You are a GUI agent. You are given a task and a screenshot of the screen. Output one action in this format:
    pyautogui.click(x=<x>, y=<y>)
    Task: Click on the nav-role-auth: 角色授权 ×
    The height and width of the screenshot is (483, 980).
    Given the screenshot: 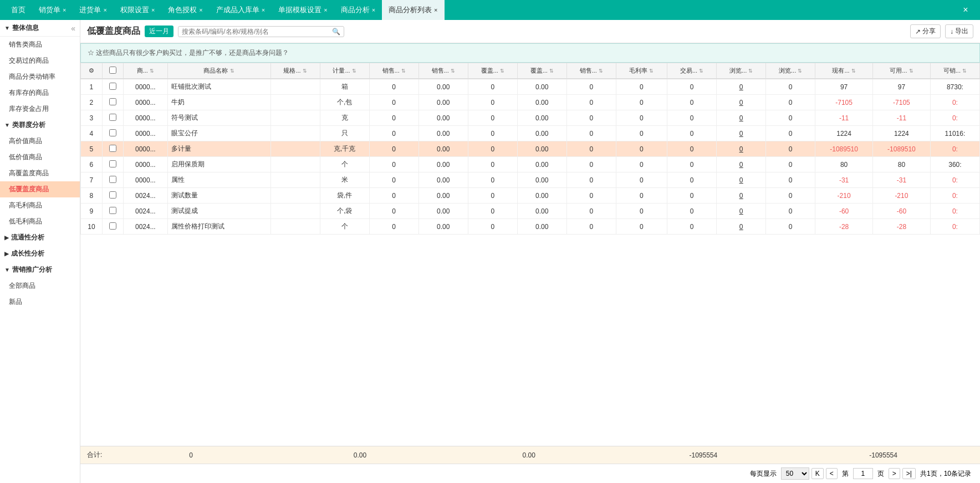 What is the action you would take?
    pyautogui.click(x=185, y=10)
    